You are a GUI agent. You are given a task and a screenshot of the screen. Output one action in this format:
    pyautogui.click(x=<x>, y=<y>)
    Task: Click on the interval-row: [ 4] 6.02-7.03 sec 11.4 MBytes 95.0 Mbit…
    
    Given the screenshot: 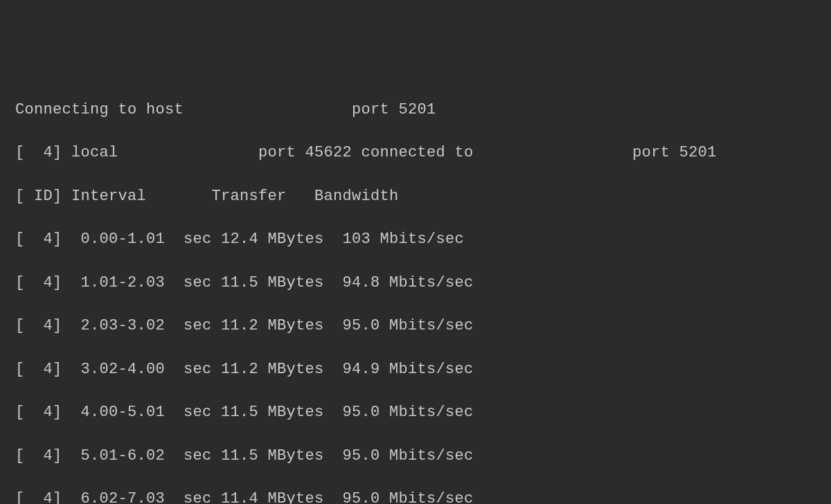 What is the action you would take?
    pyautogui.click(x=416, y=496)
    